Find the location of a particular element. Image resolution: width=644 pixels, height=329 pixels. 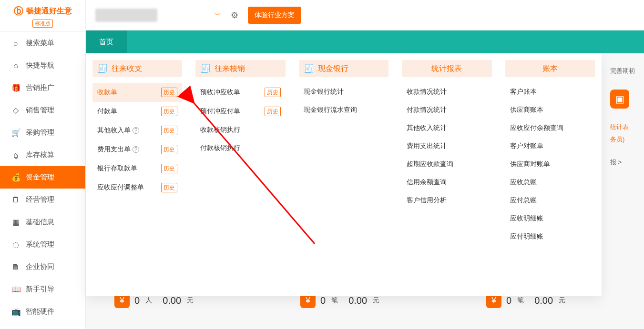

nav-quick-icon: ⌂ is located at coordinates (16, 66).